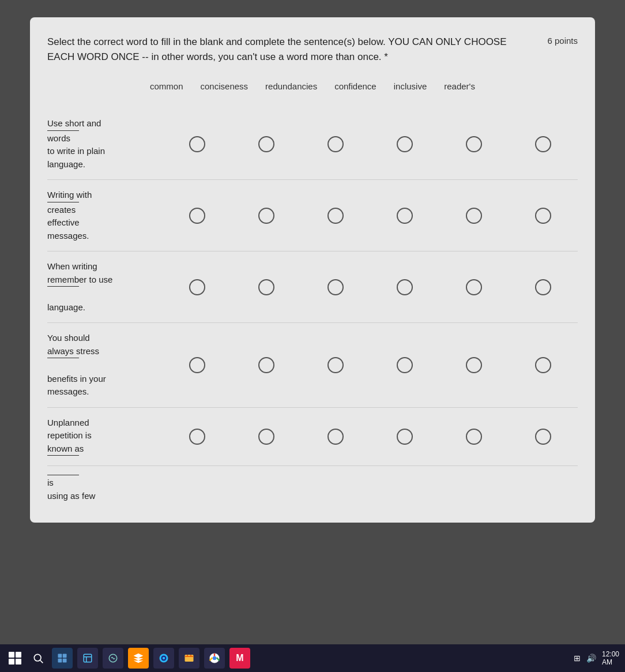 Image resolution: width=625 pixels, height=672 pixels. Describe the element at coordinates (474, 437) in the screenshot. I see `radio-5-5-cell` at that location.